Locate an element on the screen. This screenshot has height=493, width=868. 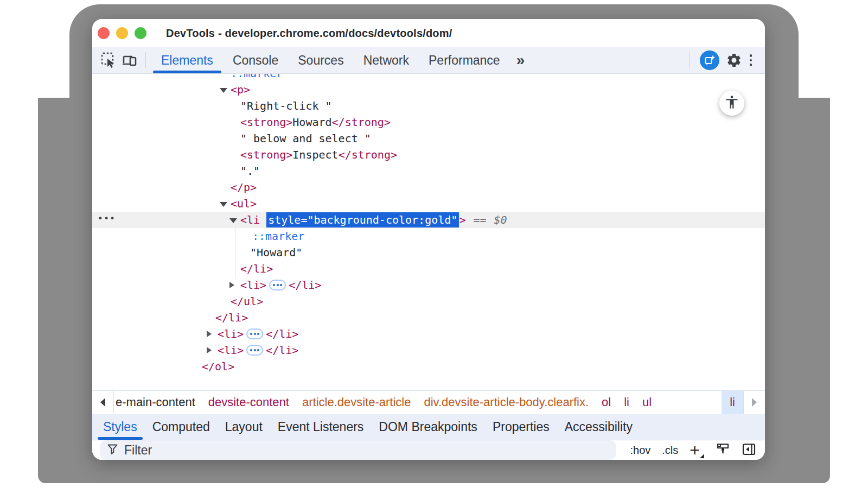
tab-accessibility: Accessibility is located at coordinates (599, 427).